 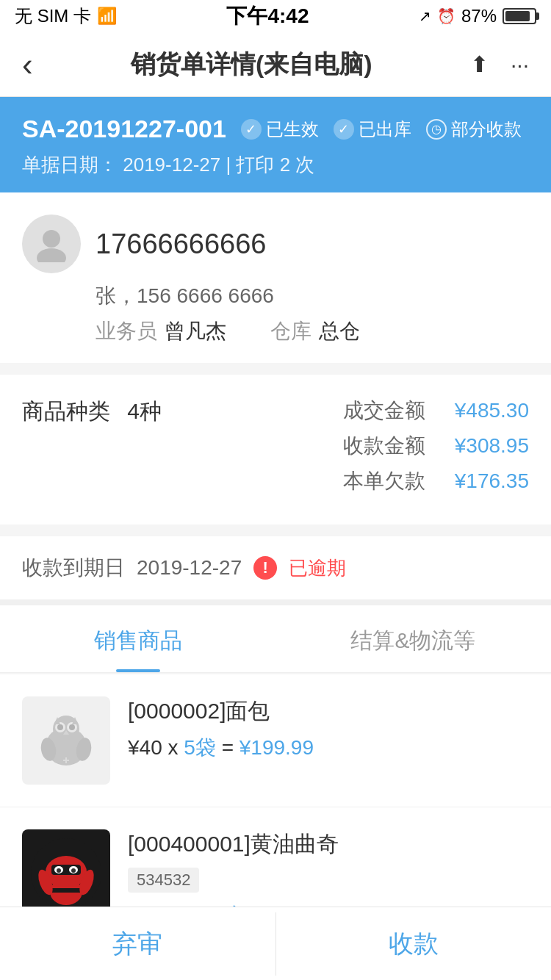 What do you see at coordinates (251, 65) in the screenshot?
I see `page-title: 销货单详情(来自电脑)` at bounding box center [251, 65].